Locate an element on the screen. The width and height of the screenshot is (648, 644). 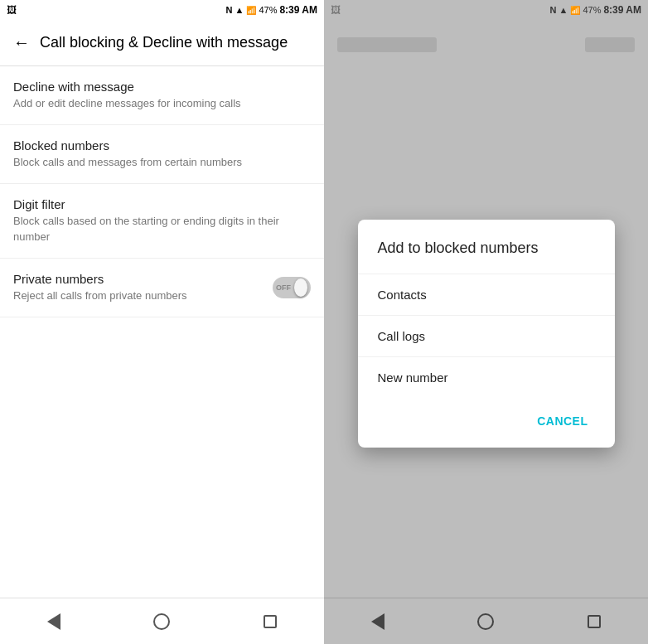
signal-icon: 📶 is located at coordinates (251, 10).